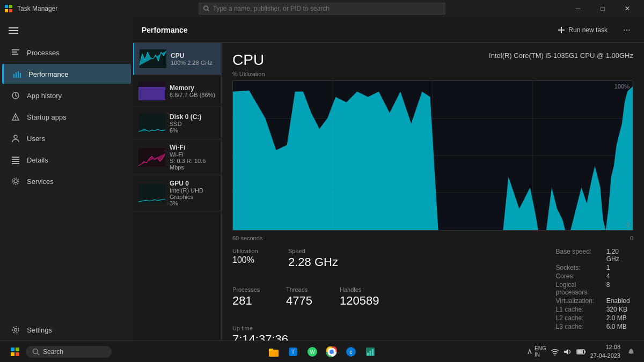 Image resolution: width=644 pixels, height=362 pixels. Describe the element at coordinates (622, 86) in the screenshot. I see `cpu-graph-ymax: 100%` at that location.